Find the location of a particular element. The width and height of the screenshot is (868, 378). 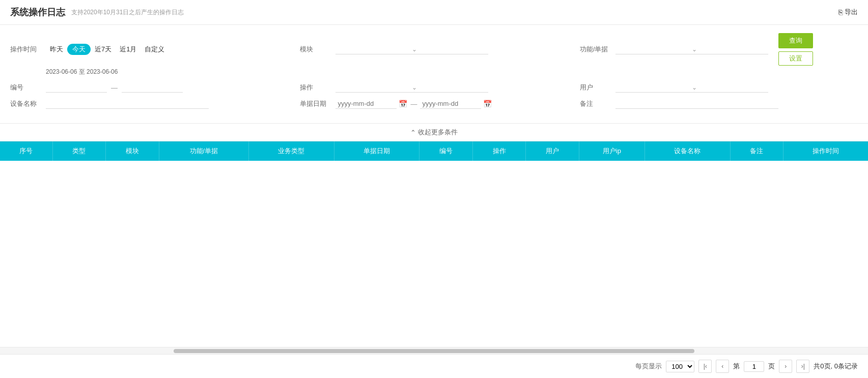

data-table: 序号类型模块功能/单据业务类型单据日期编号操作用户用户ip设备名称备注操作时间 is located at coordinates (434, 151).